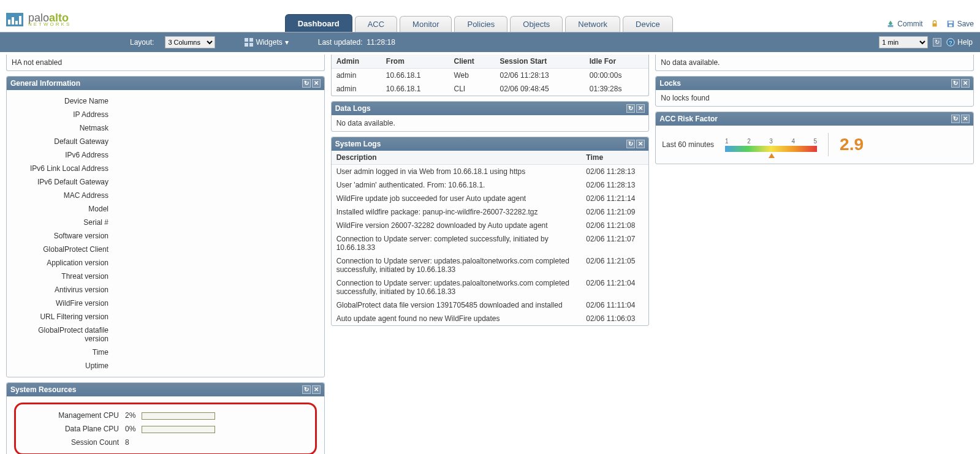  Describe the element at coordinates (960, 42) in the screenshot. I see `help-button: ? Help` at that location.